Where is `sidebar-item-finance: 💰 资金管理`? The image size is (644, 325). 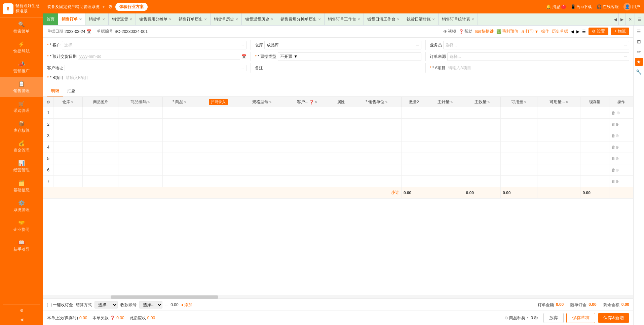 sidebar-item-finance: 💰 资金管理 is located at coordinates (22, 147).